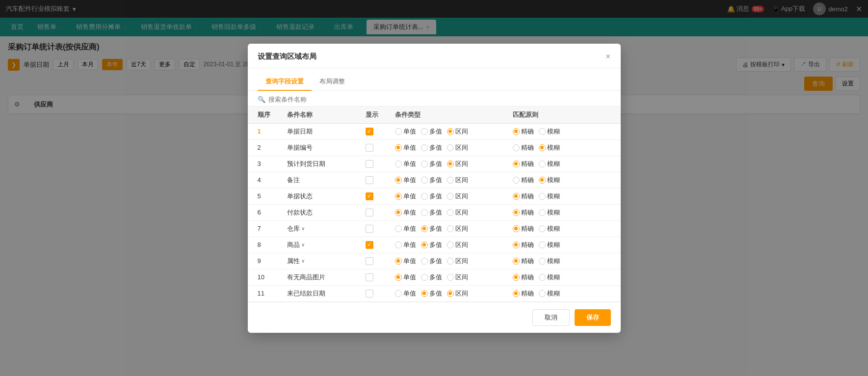 This screenshot has width=868, height=376. Describe the element at coordinates (527, 148) in the screenshot. I see `match-rule-exact-label: 精确` at that location.